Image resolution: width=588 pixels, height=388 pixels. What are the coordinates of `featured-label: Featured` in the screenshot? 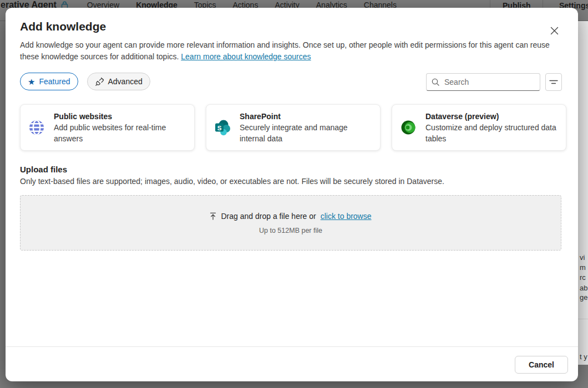 It's located at (54, 81).